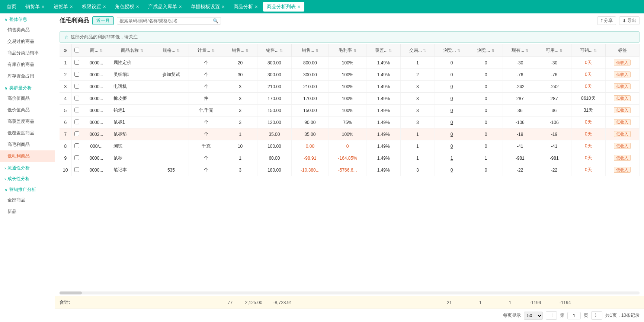 This screenshot has height=322, width=644. I want to click on row-views1-7: 0, so click(452, 134).